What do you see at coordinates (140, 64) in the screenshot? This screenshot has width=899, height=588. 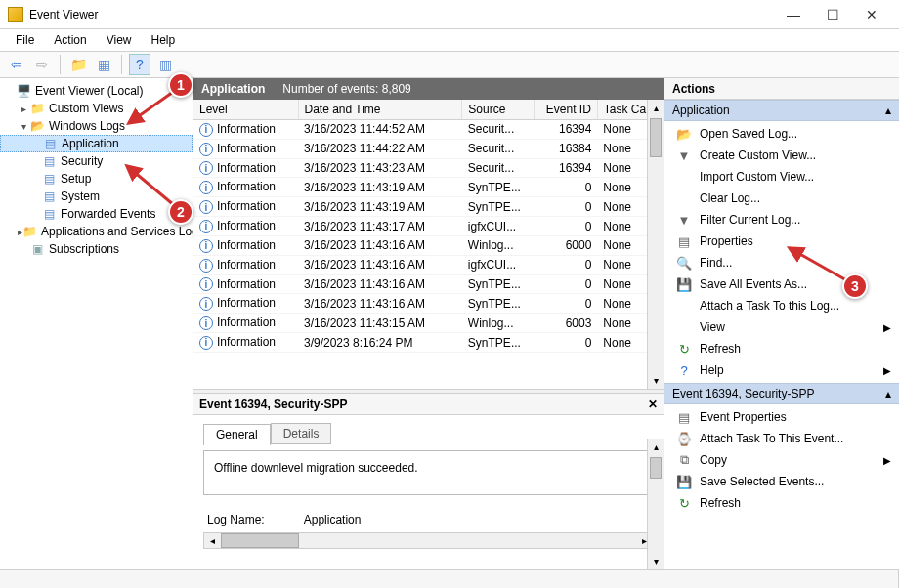 I see `help-button: ?` at bounding box center [140, 64].